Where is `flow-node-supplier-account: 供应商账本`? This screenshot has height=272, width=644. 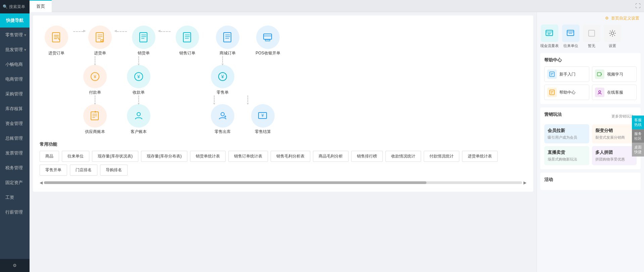 flow-node-supplier-account: 供应商账本 is located at coordinates (95, 120).